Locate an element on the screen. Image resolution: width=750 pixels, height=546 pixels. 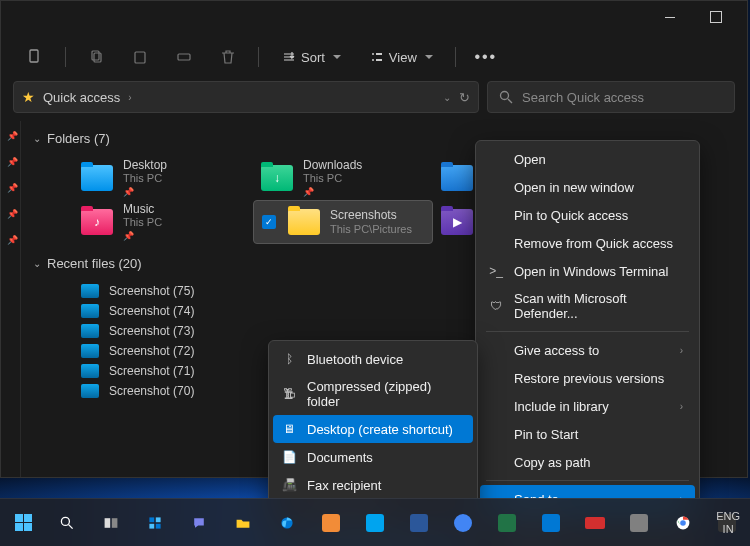
search-placeholder: Search Quick access is located at coordinates (583, 98).